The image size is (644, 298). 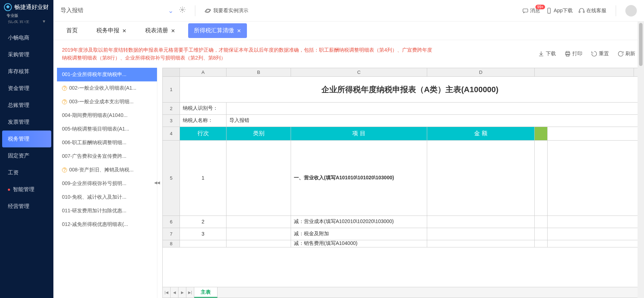 What do you see at coordinates (190, 293) in the screenshot?
I see `sheet-nav-last: ▶|` at bounding box center [190, 293].